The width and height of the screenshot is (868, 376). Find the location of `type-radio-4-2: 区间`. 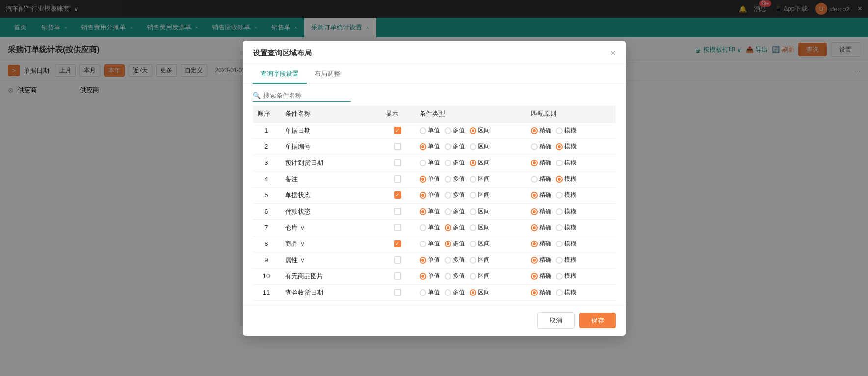

type-radio-4-2: 区间 is located at coordinates (480, 195).